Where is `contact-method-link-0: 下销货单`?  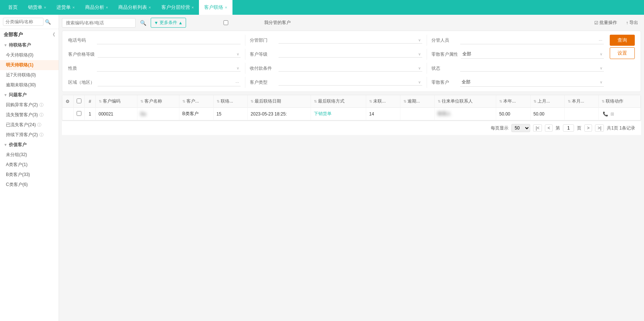 contact-method-link-0: 下销货单 is located at coordinates (323, 114).